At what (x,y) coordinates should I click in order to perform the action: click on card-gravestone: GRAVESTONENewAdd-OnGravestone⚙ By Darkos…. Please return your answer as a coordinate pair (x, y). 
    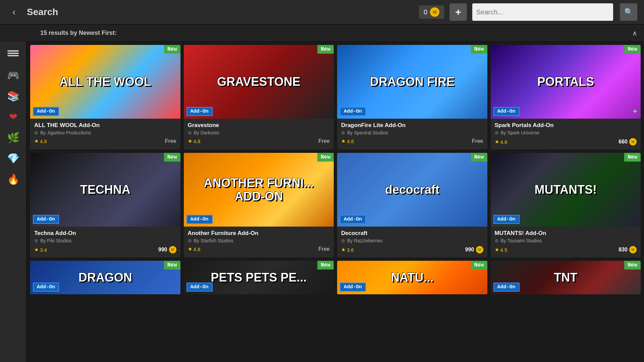
    Looking at the image, I should click on (259, 97).